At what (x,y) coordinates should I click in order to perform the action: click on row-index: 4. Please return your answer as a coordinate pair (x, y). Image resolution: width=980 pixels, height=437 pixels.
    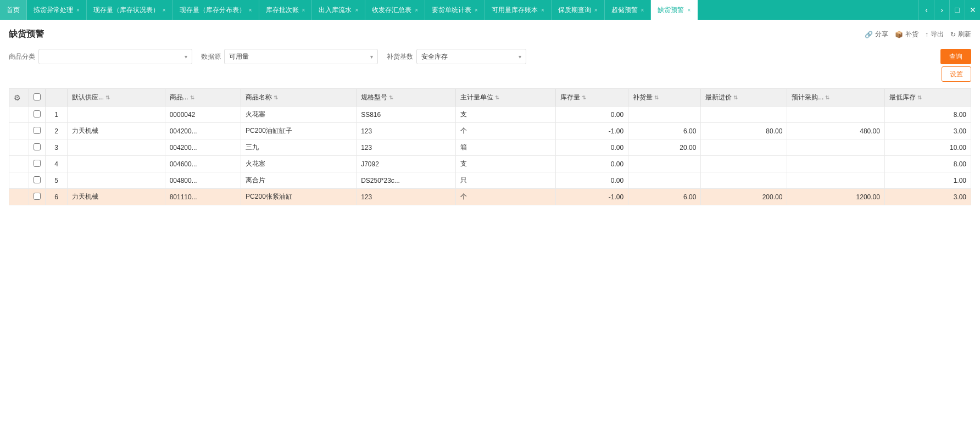
    Looking at the image, I should click on (57, 164).